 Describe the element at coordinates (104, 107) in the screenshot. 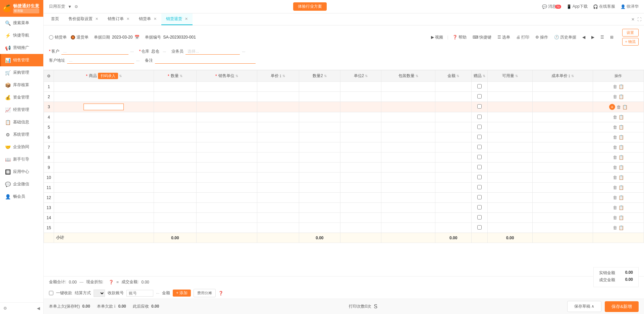

I see `product-input` at that location.